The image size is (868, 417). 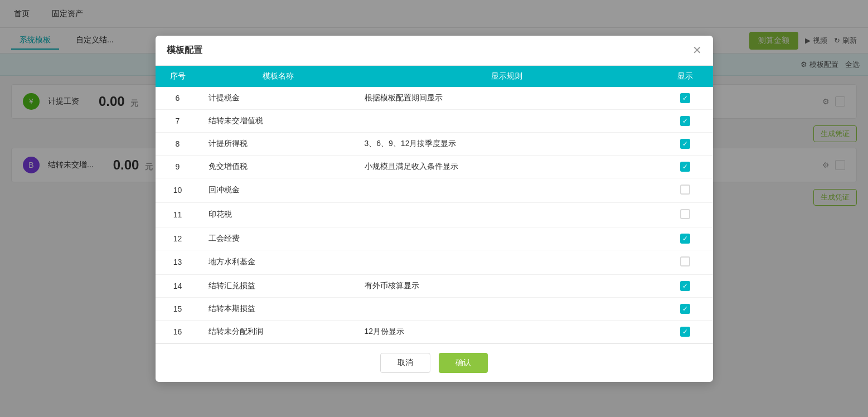 What do you see at coordinates (434, 144) in the screenshot?
I see `table-row: 8计提所得税3、6、9、12月按季度显示` at bounding box center [434, 144].